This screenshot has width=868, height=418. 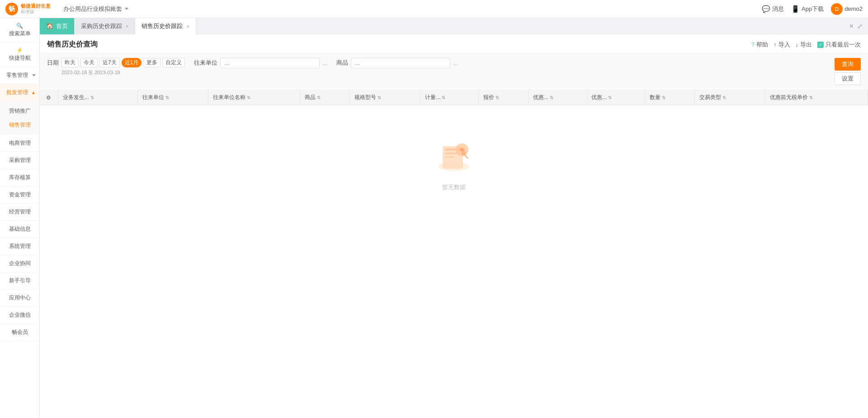 What do you see at coordinates (17, 92) in the screenshot?
I see `sidebar-item-label: 批发管理` at bounding box center [17, 92].